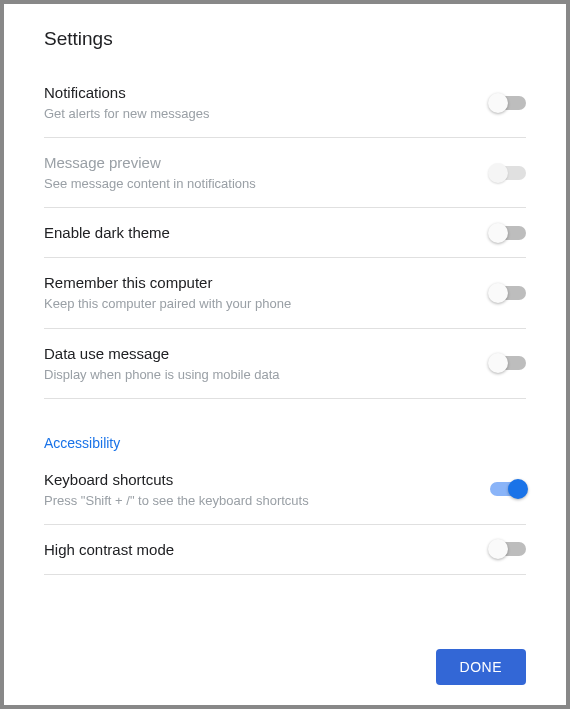 This screenshot has width=570, height=709. Describe the element at coordinates (508, 103) in the screenshot. I see `toggle-notifications` at that location.